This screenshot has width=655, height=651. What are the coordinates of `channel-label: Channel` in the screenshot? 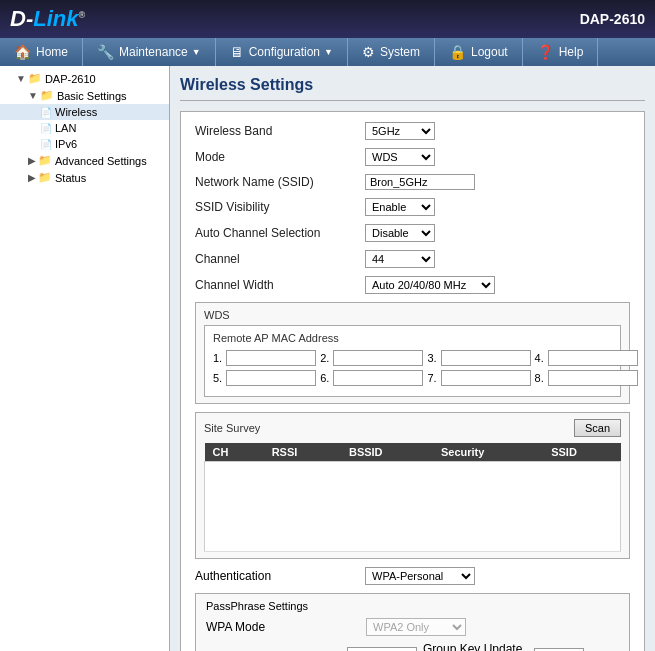 It's located at (280, 259).